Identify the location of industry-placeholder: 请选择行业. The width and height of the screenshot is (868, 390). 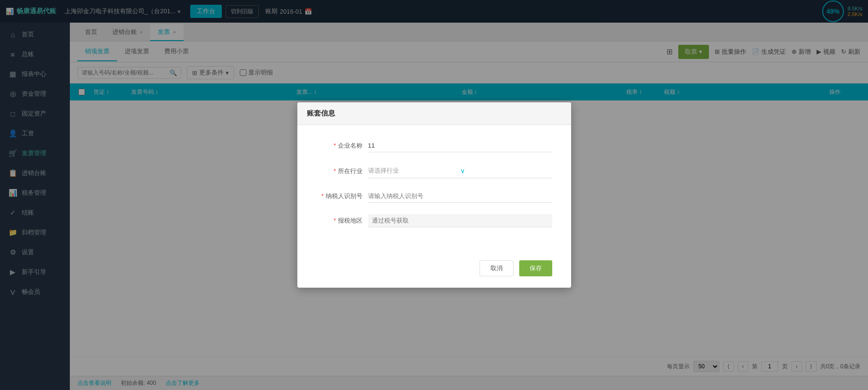
(414, 171).